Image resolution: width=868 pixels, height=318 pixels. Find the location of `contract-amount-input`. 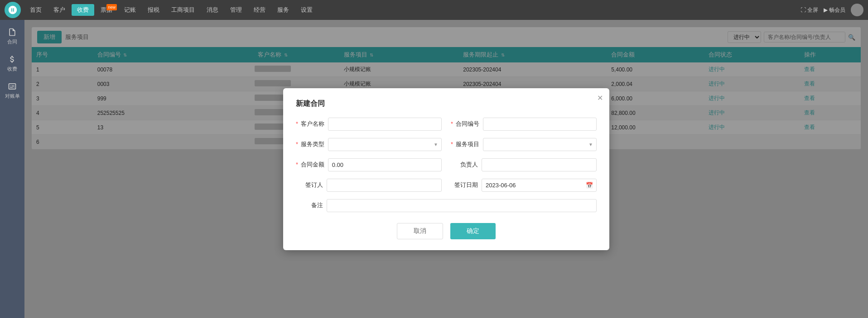

contract-amount-input is located at coordinates (385, 165).